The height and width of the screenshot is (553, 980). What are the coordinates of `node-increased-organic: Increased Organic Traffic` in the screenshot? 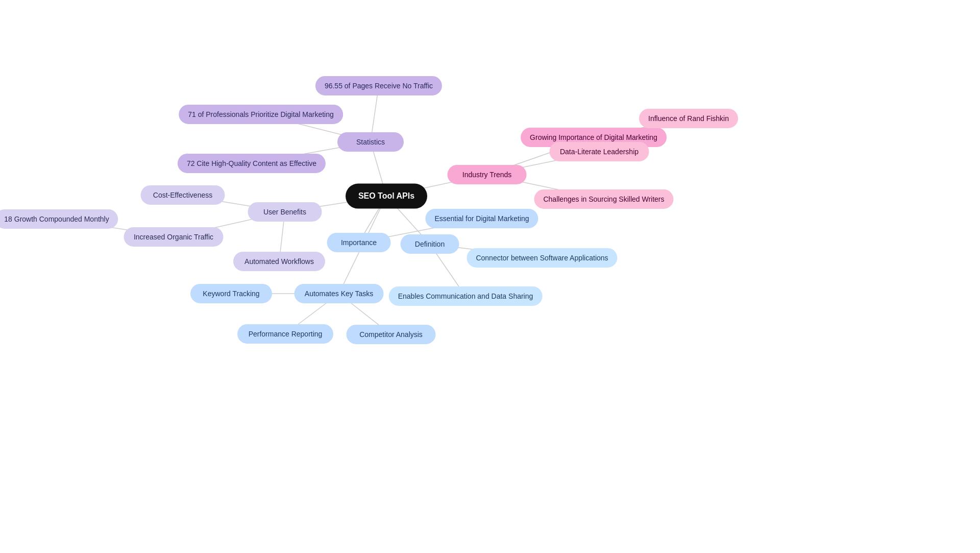 It's located at (174, 237).